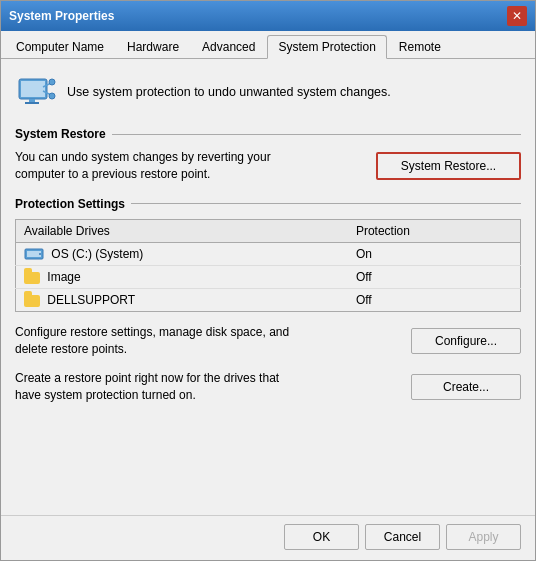 This screenshot has width=536, height=561. Describe the element at coordinates (268, 538) in the screenshot. I see `footer: OK Cancel Apply` at that location.